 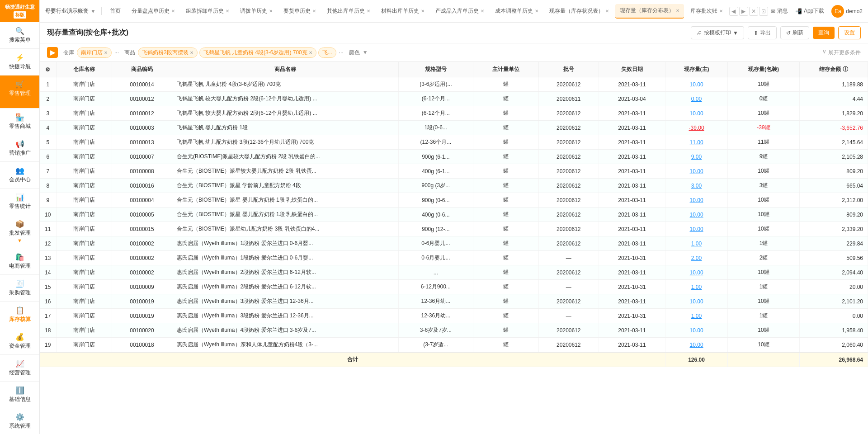 What do you see at coordinates (734, 11) in the screenshot?
I see `nav-prev: ◀` at bounding box center [734, 11].